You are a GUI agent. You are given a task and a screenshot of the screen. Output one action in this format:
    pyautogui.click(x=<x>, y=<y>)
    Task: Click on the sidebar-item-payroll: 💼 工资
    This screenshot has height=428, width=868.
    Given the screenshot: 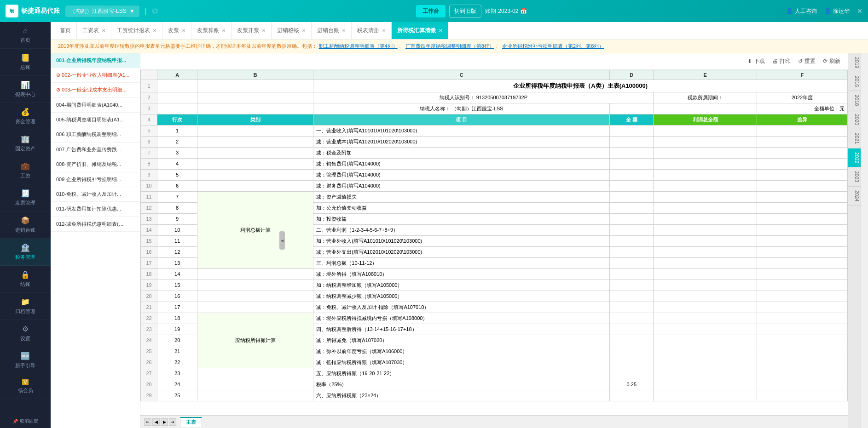 What is the action you would take?
    pyautogui.click(x=25, y=171)
    